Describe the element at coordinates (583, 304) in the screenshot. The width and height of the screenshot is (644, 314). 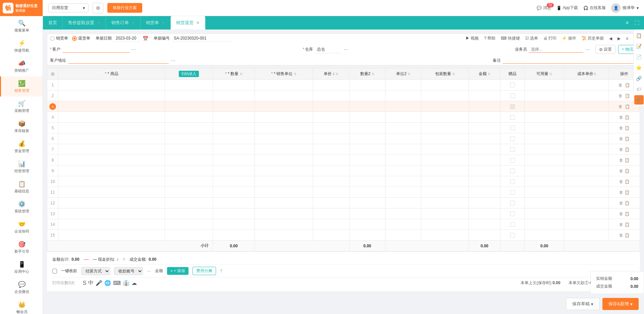
I see `save-draft-btn: 保存草稿 ▾` at that location.